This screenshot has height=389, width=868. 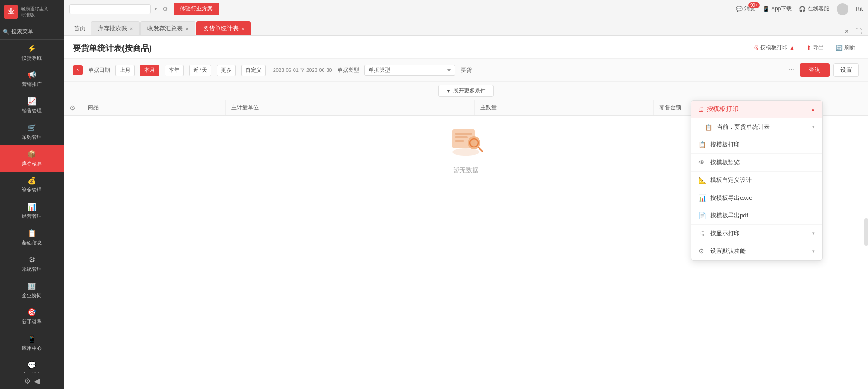 I want to click on messages-badge: 99+, so click(x=754, y=5).